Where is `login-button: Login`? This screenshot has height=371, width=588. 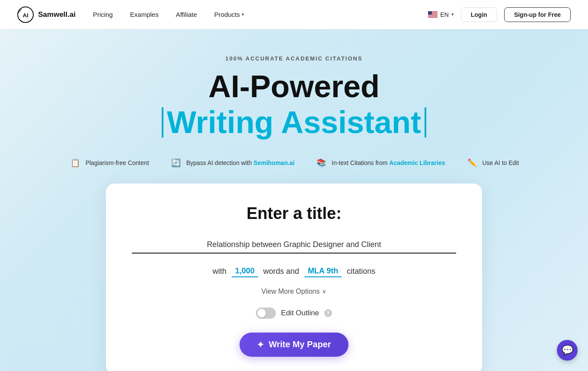 login-button: Login is located at coordinates (479, 15).